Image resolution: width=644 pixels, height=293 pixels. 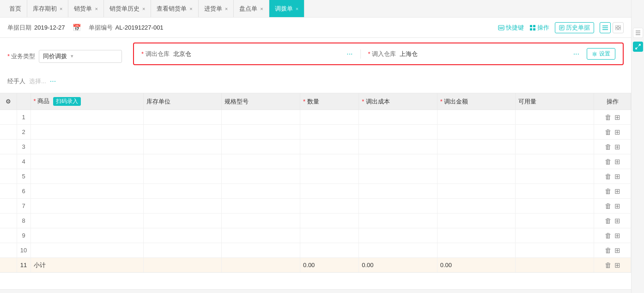 I want to click on copy-icon: ⊞, so click(x=617, y=265).